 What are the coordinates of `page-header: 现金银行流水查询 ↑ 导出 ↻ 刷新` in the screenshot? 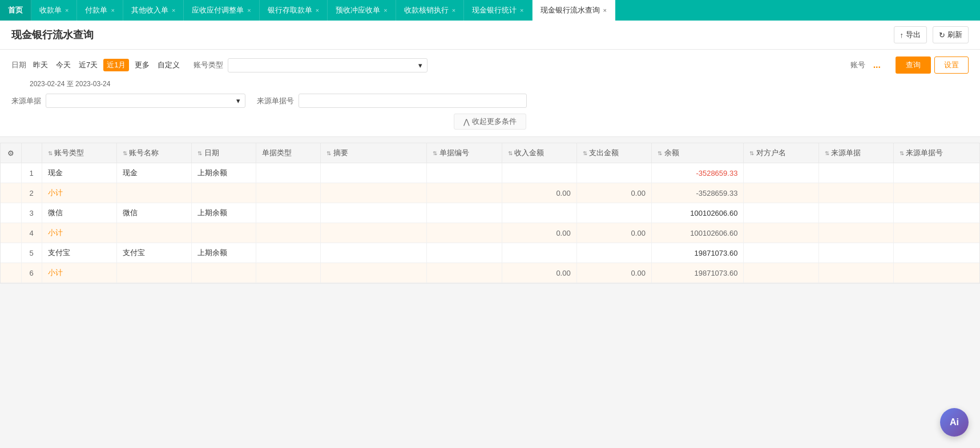 It's located at (490, 35).